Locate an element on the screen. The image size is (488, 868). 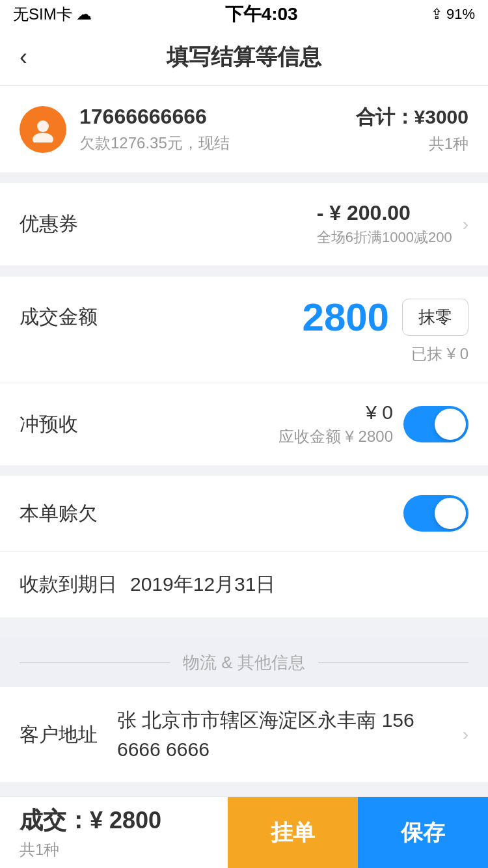
coupon-right: - ¥ 200.00 全场6折满1000减200 › is located at coordinates (393, 224).